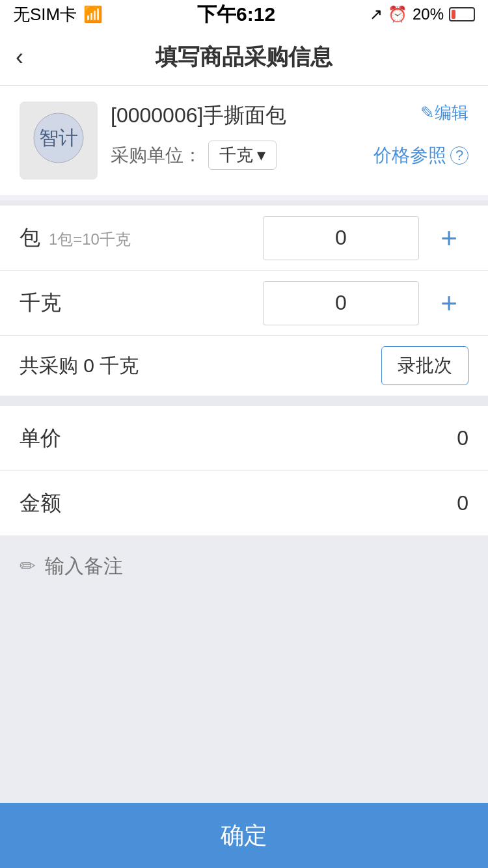  I want to click on kg-field-wrapper: +, so click(277, 303).